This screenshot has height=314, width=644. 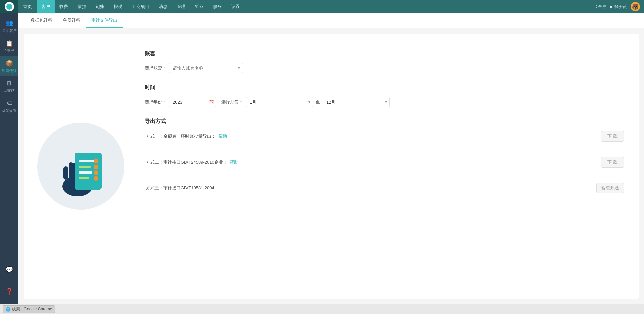 What do you see at coordinates (9, 66) in the screenshot?
I see `sidebar-item-account-migration: 📦 账套迁移` at bounding box center [9, 66].